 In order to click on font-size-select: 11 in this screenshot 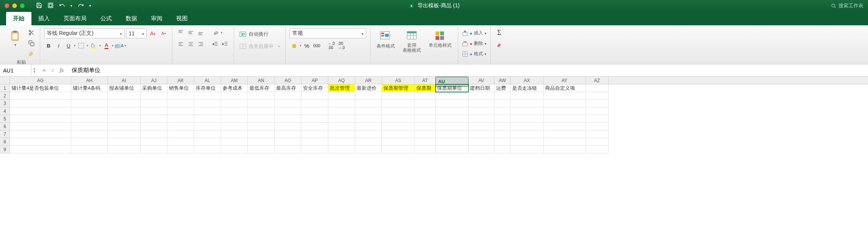, I will do `click(136, 33)`.